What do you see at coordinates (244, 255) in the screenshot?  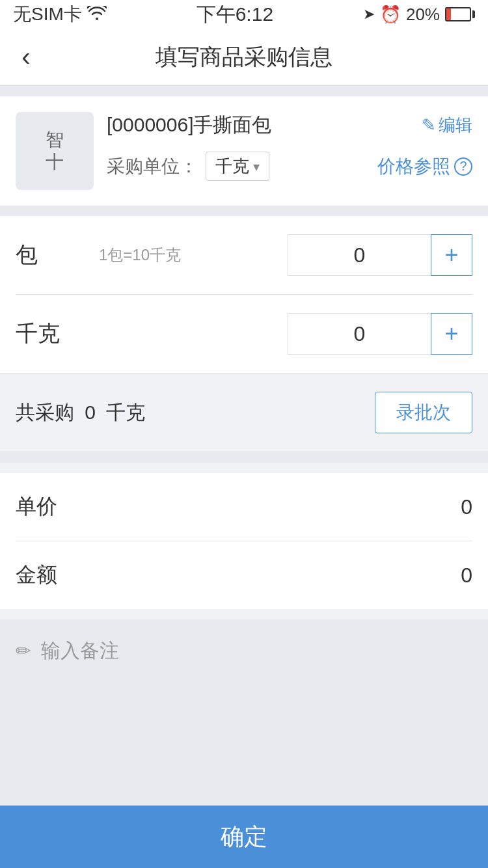 I see `quantity-row-bao: 包 1包=10千克 +` at bounding box center [244, 255].